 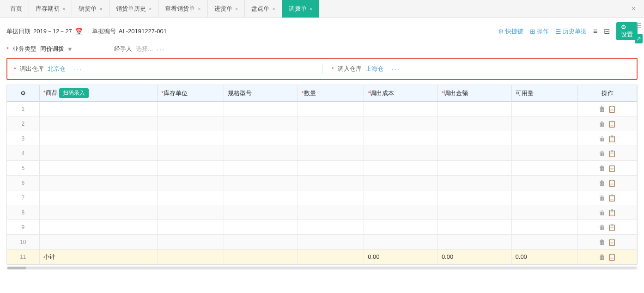 What do you see at coordinates (70, 49) in the screenshot?
I see `dropdown-arrow-icon: ▼` at bounding box center [70, 49].